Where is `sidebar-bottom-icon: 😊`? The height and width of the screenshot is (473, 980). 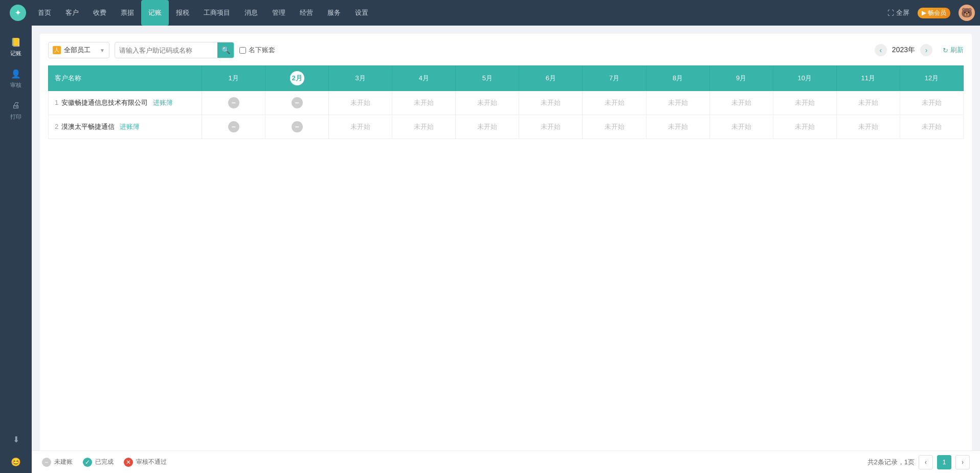
sidebar-bottom-icon: 😊 is located at coordinates (16, 462).